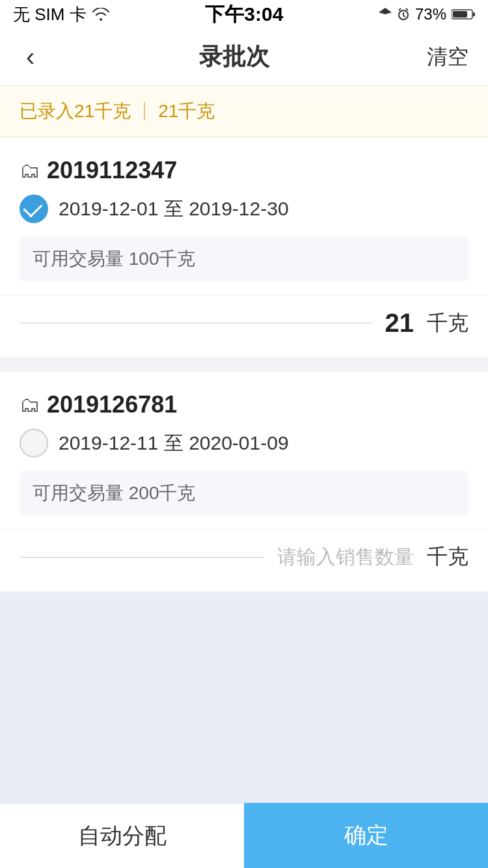  I want to click on status-bar: 无 SIM 卡 下午3:04 73%, so click(244, 14).